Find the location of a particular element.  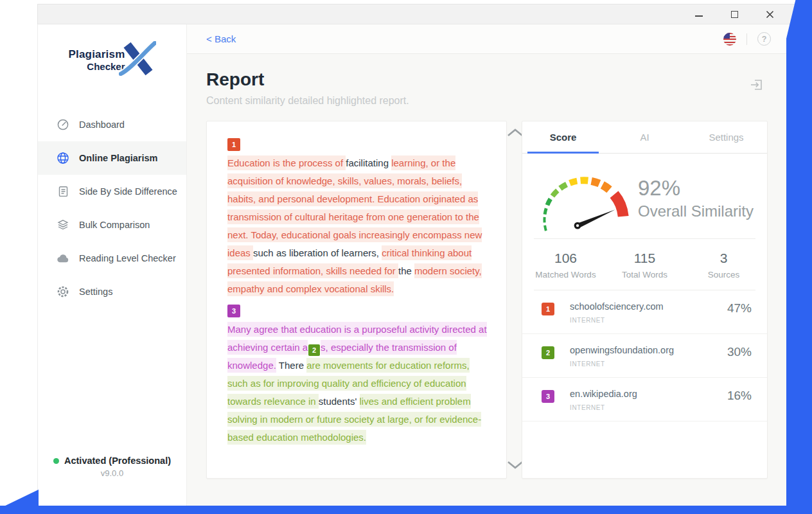

stat-matched-words: 106 Matched Words is located at coordinates (565, 265).